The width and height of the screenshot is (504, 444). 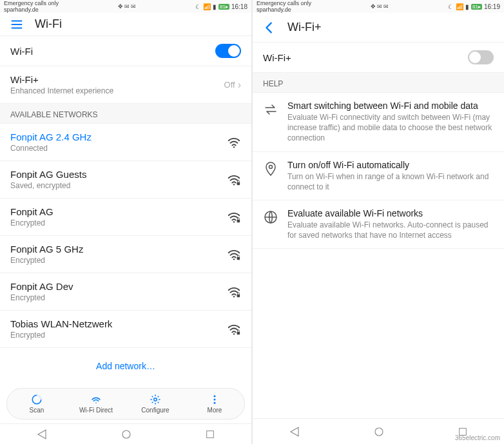 I want to click on chevron-right-icon: ›, so click(x=240, y=85).